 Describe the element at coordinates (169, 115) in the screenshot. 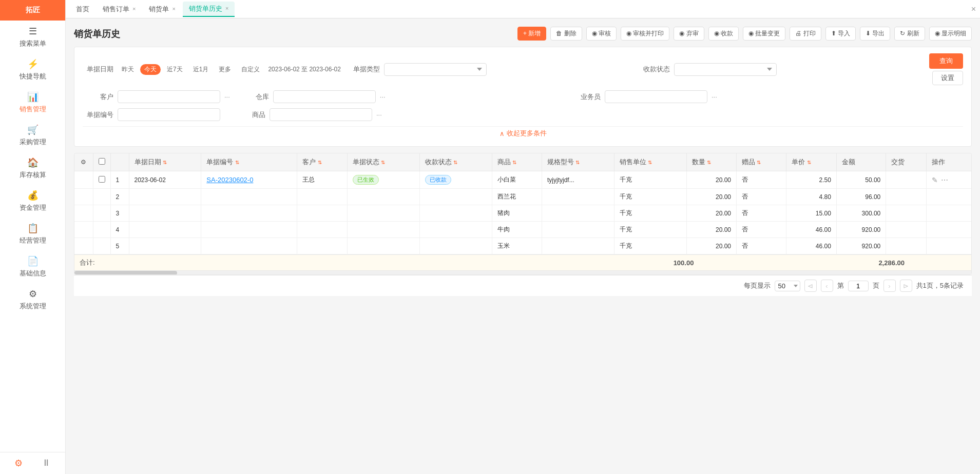

I see `doc-no-input` at that location.